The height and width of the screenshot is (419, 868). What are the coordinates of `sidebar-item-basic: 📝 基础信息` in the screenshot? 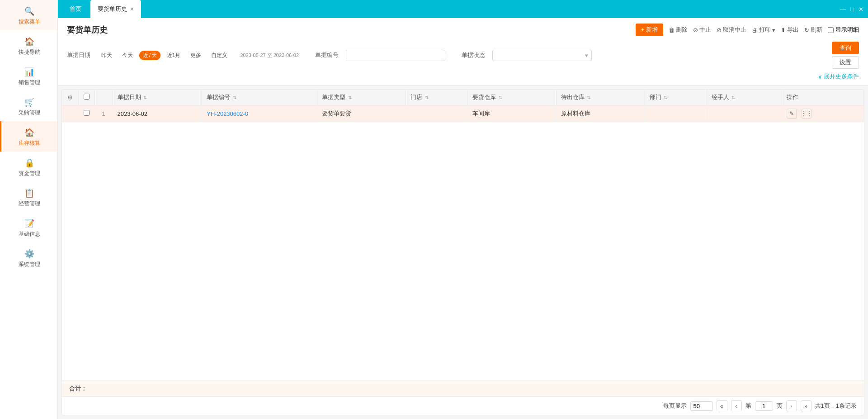 It's located at (29, 227).